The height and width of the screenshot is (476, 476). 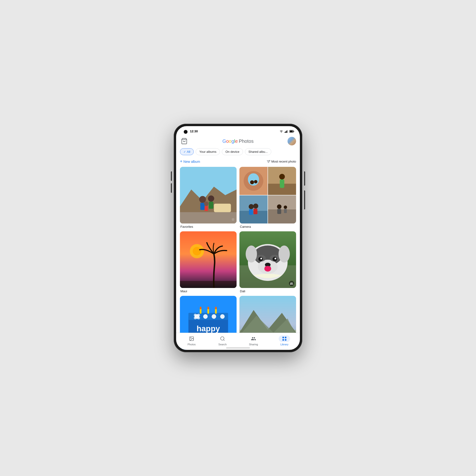 I want to click on app-logo: Google Photos, so click(x=238, y=141).